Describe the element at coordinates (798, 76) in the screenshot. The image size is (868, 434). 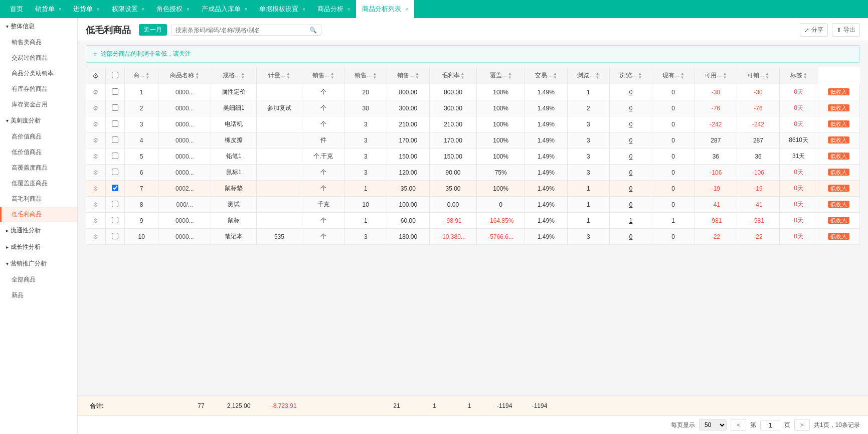
I see `th-tag: 标签▲▼` at that location.